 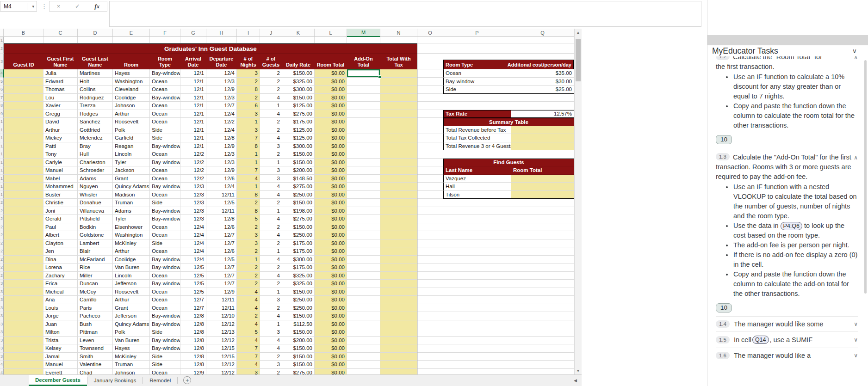 What do you see at coordinates (2, 130) in the screenshot?
I see `row-header-11: 11` at bounding box center [2, 130].